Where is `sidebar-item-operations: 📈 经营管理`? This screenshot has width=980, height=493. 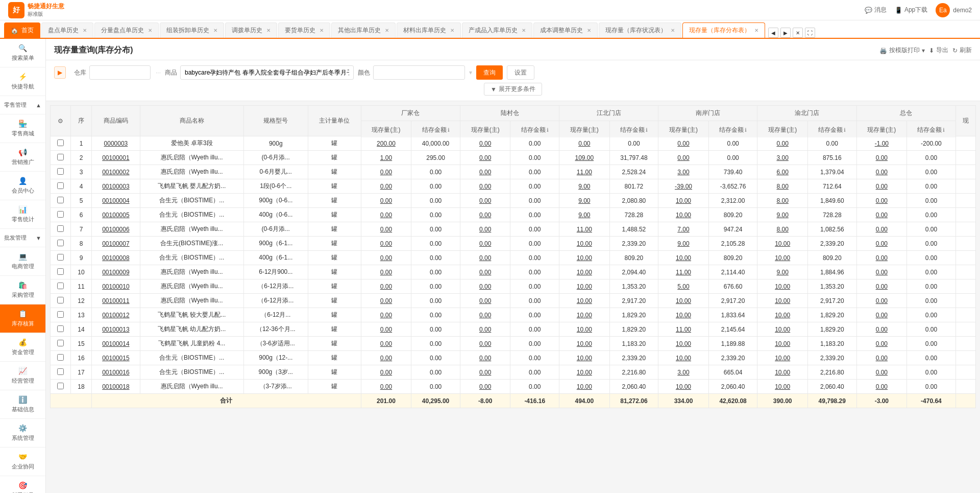
sidebar-item-operations: 📈 经营管理 is located at coordinates (22, 376).